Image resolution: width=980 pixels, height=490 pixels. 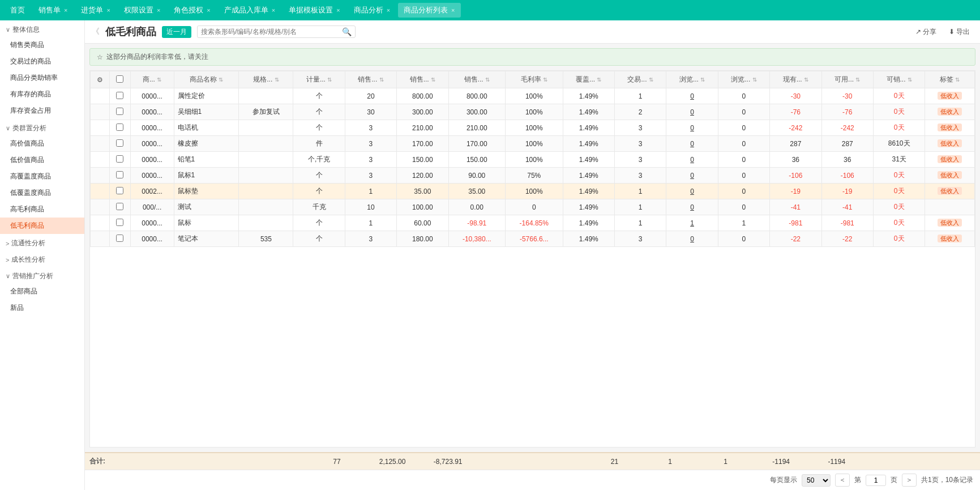 What do you see at coordinates (177, 32) in the screenshot?
I see `time-filter-btn: 近一月` at bounding box center [177, 32].